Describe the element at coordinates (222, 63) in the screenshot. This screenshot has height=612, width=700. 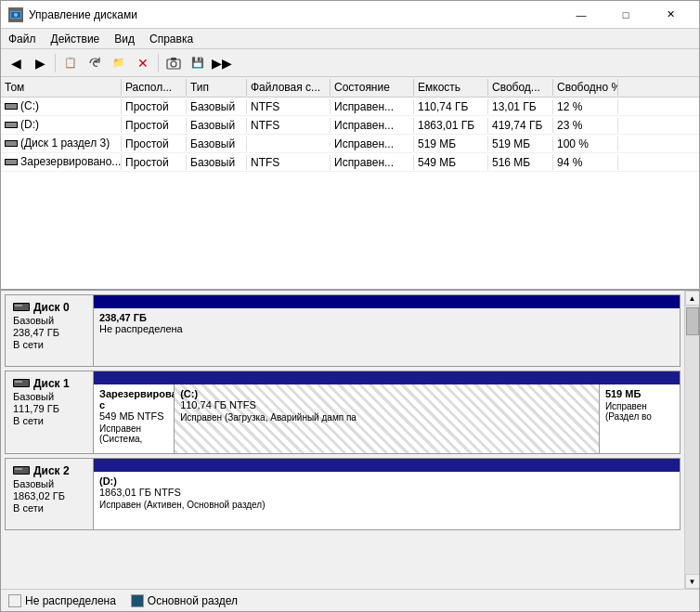
I see `run-button: ▶▶` at that location.